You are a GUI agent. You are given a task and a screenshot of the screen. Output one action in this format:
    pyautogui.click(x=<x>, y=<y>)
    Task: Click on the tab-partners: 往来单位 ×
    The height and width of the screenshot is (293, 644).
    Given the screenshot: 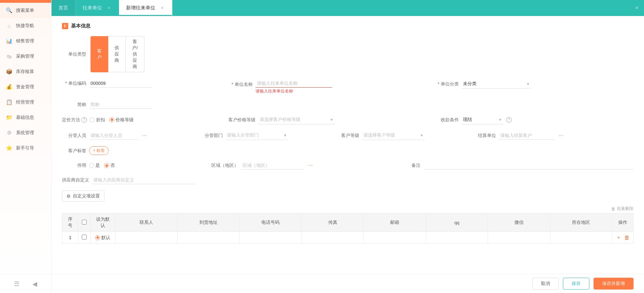 What is the action you would take?
    pyautogui.click(x=97, y=8)
    